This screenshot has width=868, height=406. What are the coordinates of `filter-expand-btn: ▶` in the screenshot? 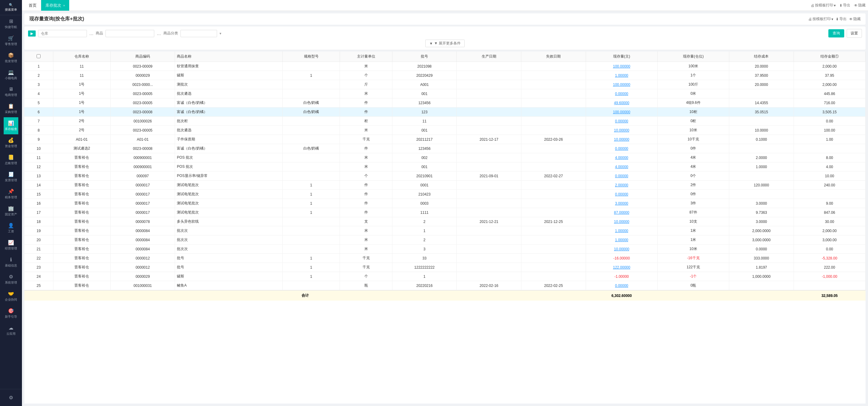 It's located at (32, 34).